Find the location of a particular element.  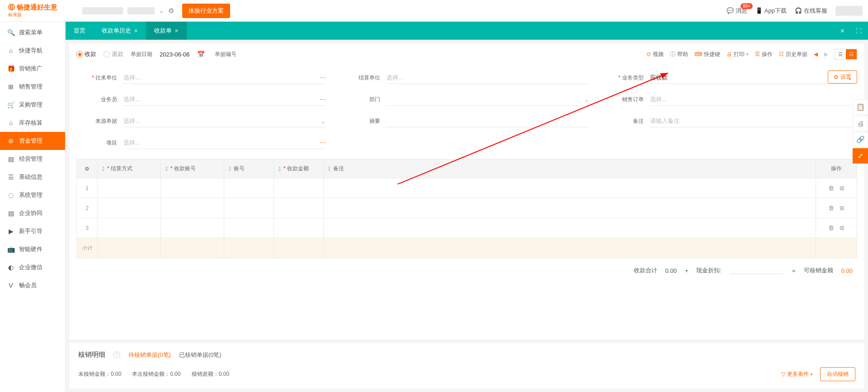

fullscreen-icon: ⛶ is located at coordinates (859, 31).